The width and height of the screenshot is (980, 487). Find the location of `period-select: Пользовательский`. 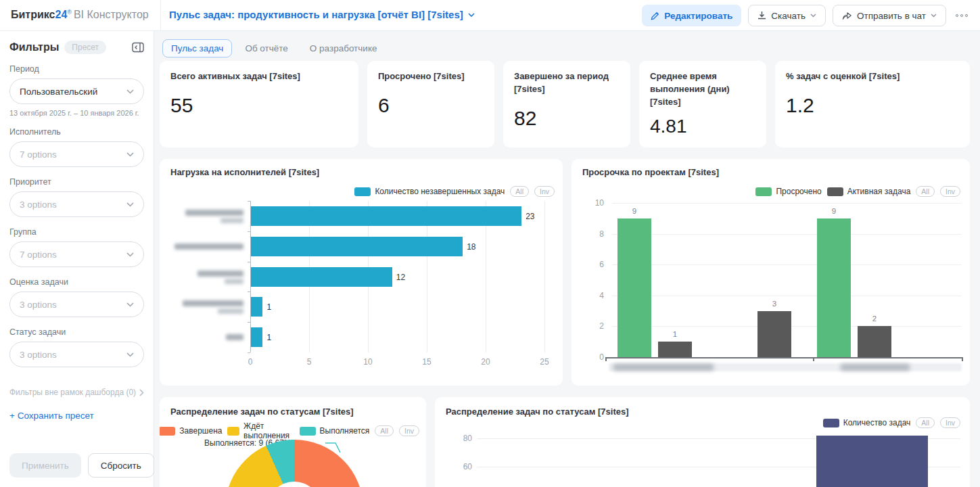

period-select: Пользовательский is located at coordinates (77, 91).